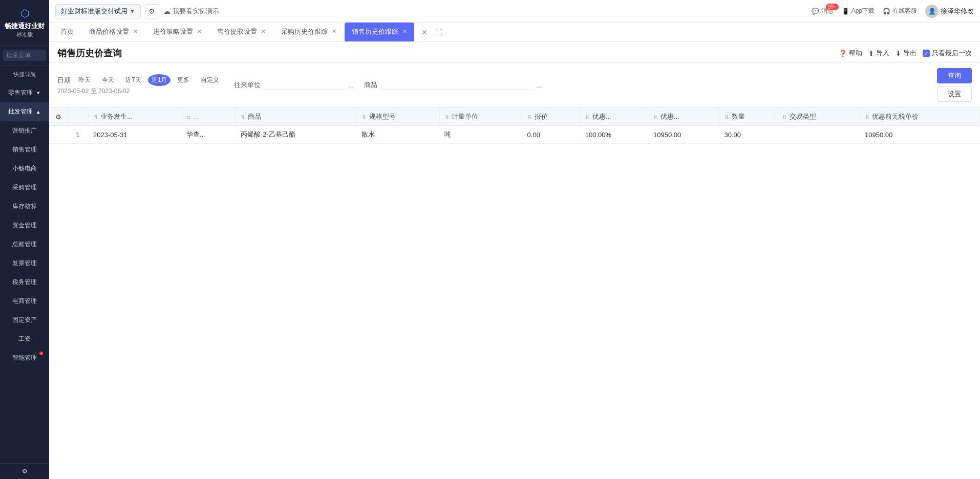 This screenshot has height=479, width=980. I want to click on from-unit-dots-btn: ..., so click(351, 85).